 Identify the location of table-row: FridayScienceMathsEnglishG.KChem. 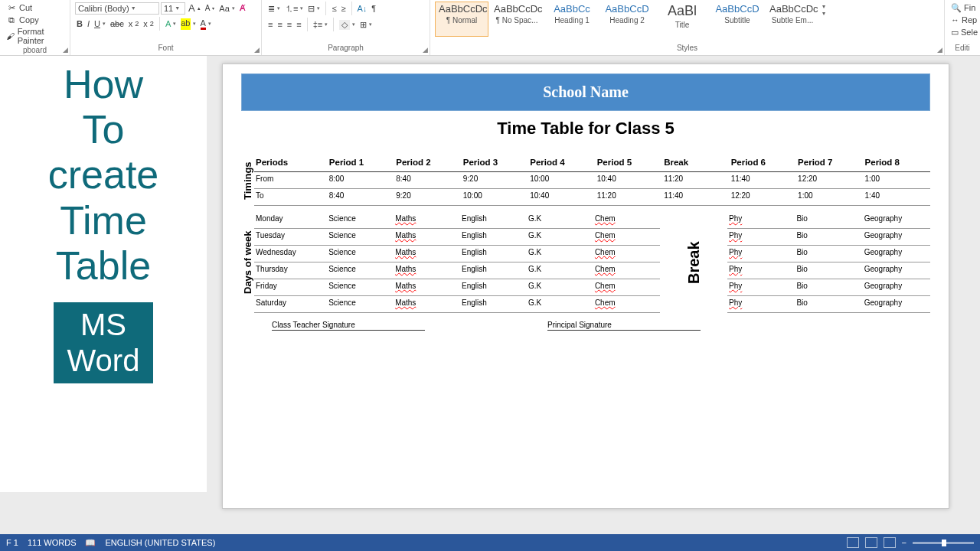
(457, 288).